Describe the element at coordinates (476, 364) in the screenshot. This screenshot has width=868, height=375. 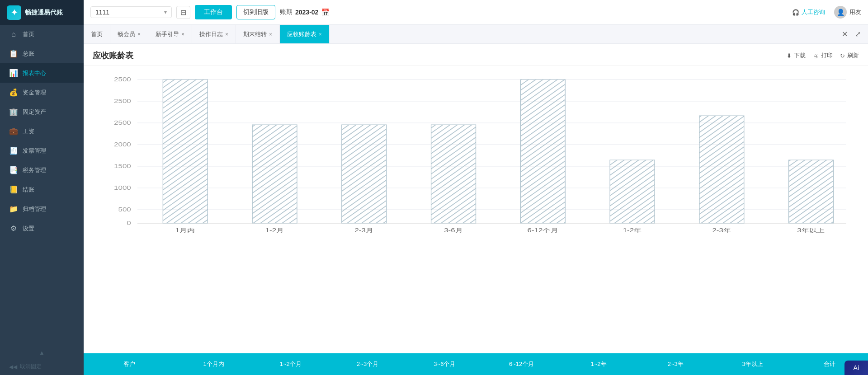
I see `table-header: 客户1个月内1~2个月2~3个月3~6个月6~12个月1~2年2~3年3年以上合…` at that location.